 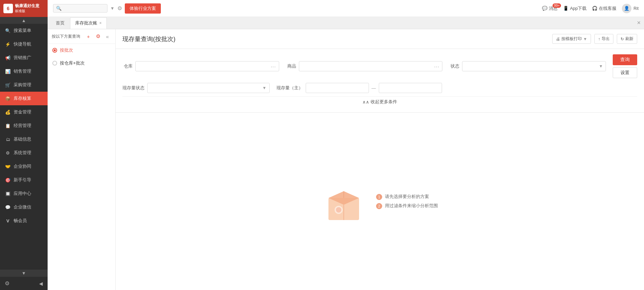 I want to click on sidebar-scroll-down: ▼, so click(x=24, y=273).